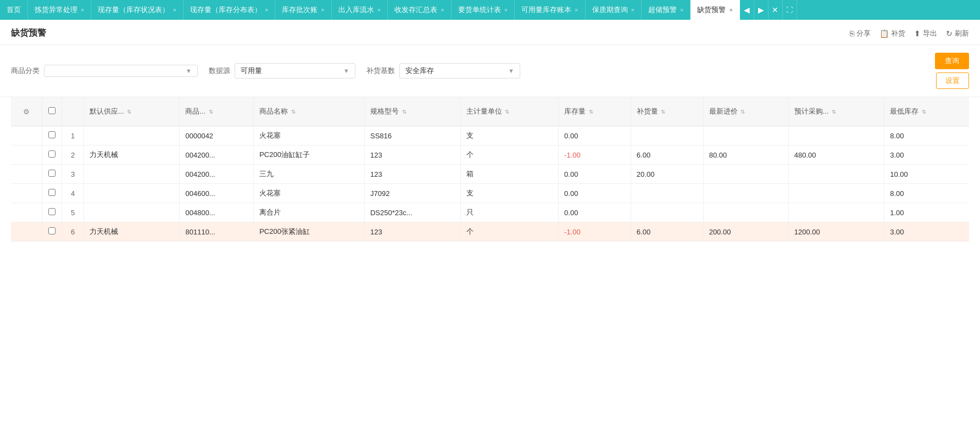 Image resolution: width=980 pixels, height=437 pixels. Describe the element at coordinates (309, 155) in the screenshot. I see `row-product-name-cell: PC200油缸缸子` at that location.